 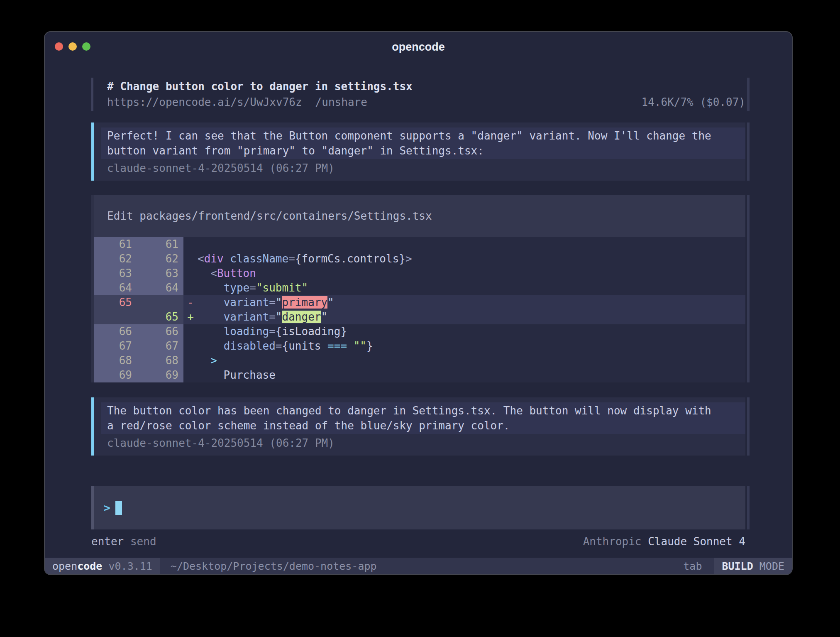 I want to click on diff-code-line: loading={isLoading}, so click(x=471, y=331).